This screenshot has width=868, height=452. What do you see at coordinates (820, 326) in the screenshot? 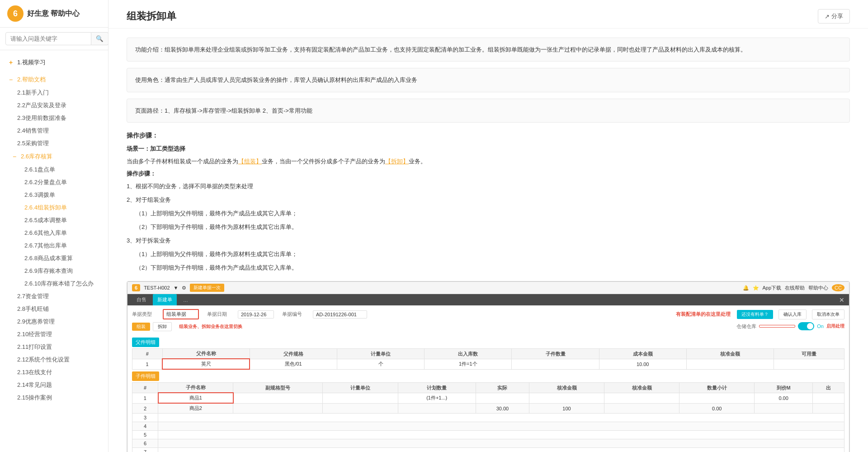
I see `toggle-on-label: On` at bounding box center [820, 326].